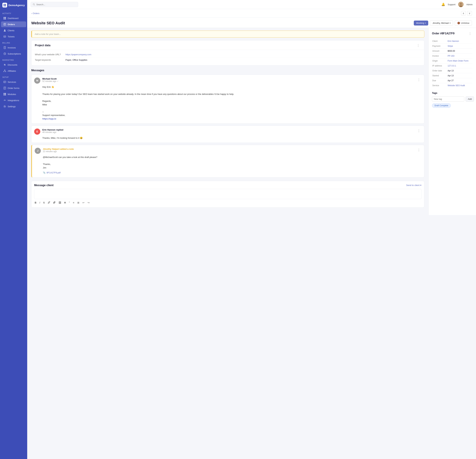 The image size is (476, 459). What do you see at coordinates (14, 36) in the screenshot?
I see `sidebar-item-tickets: Tickets` at bounding box center [14, 36].